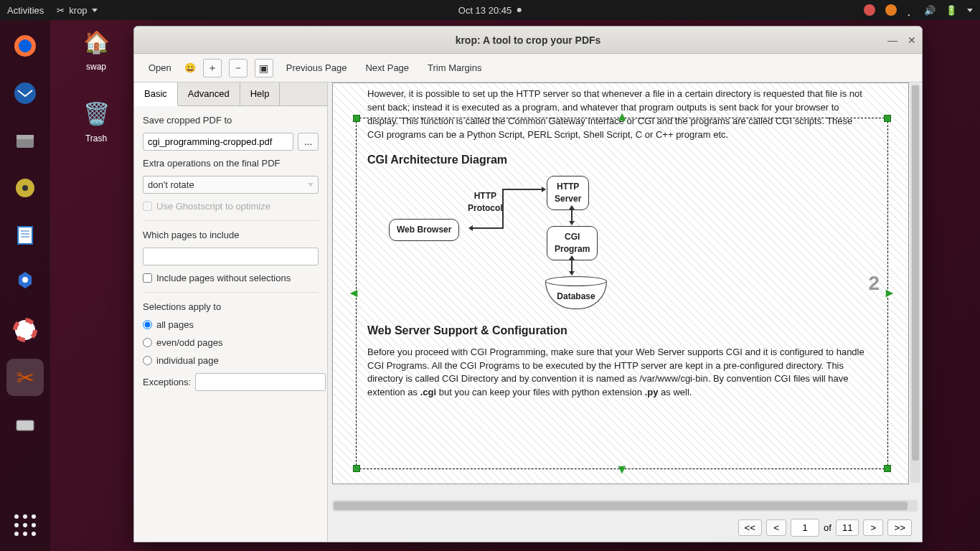 This screenshot has width=980, height=551. Describe the element at coordinates (750, 528) in the screenshot. I see `first-page-button: <<` at that location.